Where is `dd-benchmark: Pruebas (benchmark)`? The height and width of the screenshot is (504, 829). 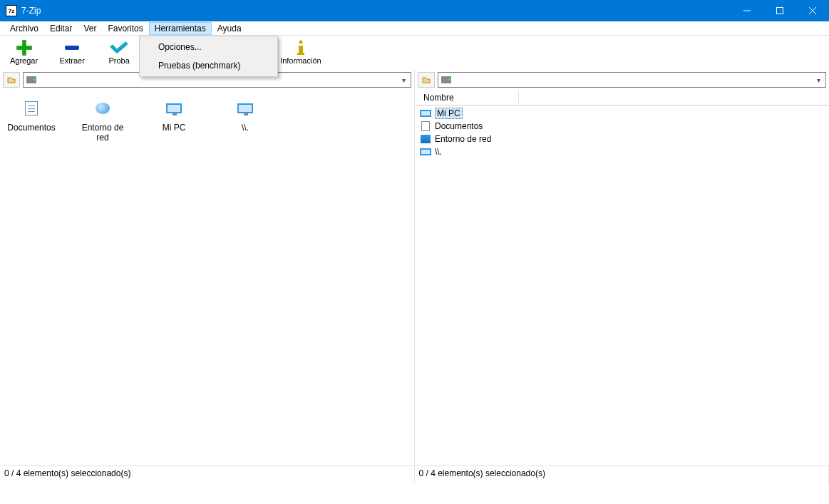 dd-benchmark: Pruebas (benchmark) is located at coordinates (208, 66).